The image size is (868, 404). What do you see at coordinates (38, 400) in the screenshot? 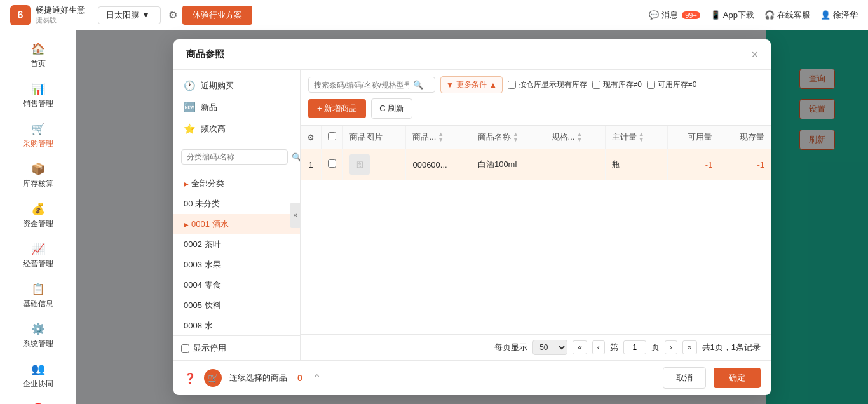
I see `sidebar-item-guide: 🎯 新手引导` at bounding box center [38, 400].